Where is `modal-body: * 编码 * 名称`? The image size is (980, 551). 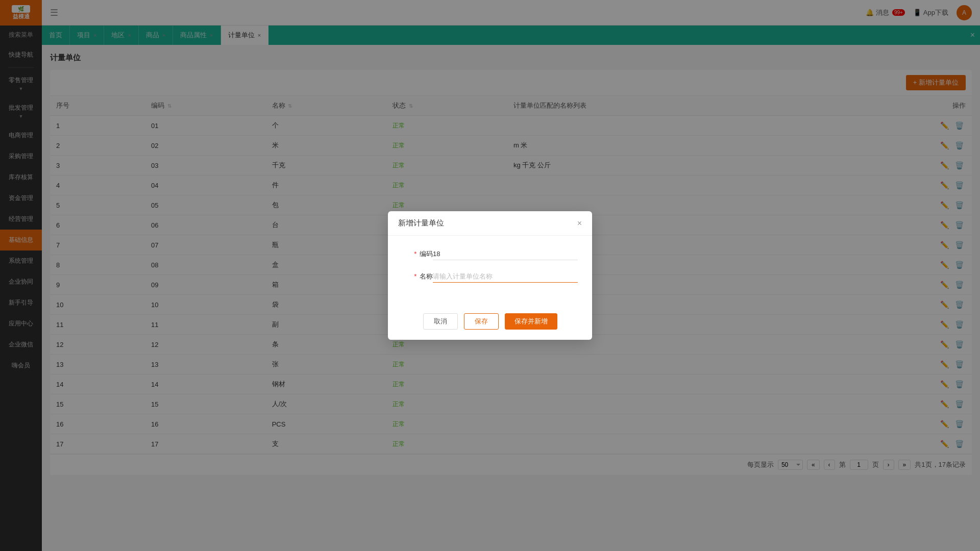
modal-body: * 编码 * 名称 is located at coordinates (490, 270).